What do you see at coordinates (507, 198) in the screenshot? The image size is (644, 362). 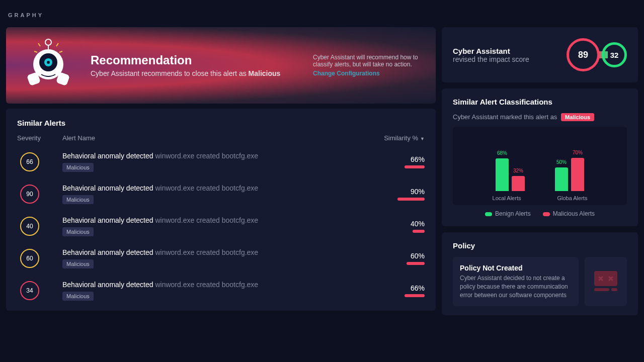 I see `chart-x-label: Local Alerts` at bounding box center [507, 198].